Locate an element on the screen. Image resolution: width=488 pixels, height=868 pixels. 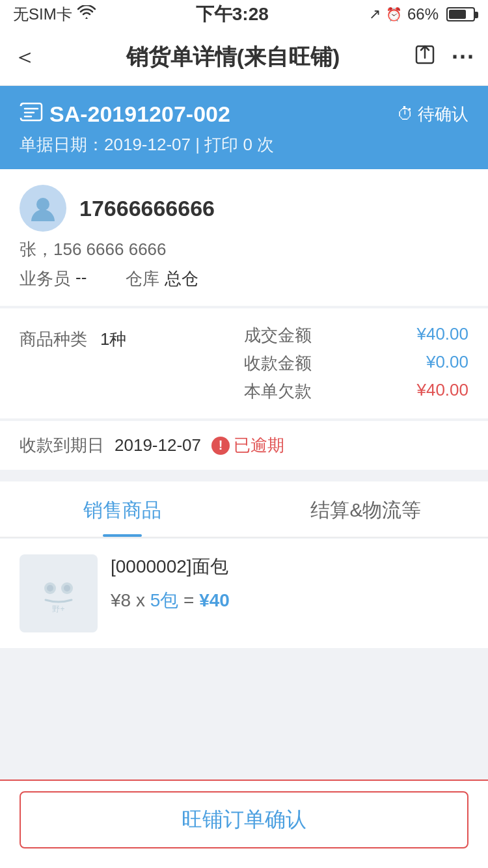
page-title: 销货单详情(来自旺铺) is located at coordinates (233, 57).